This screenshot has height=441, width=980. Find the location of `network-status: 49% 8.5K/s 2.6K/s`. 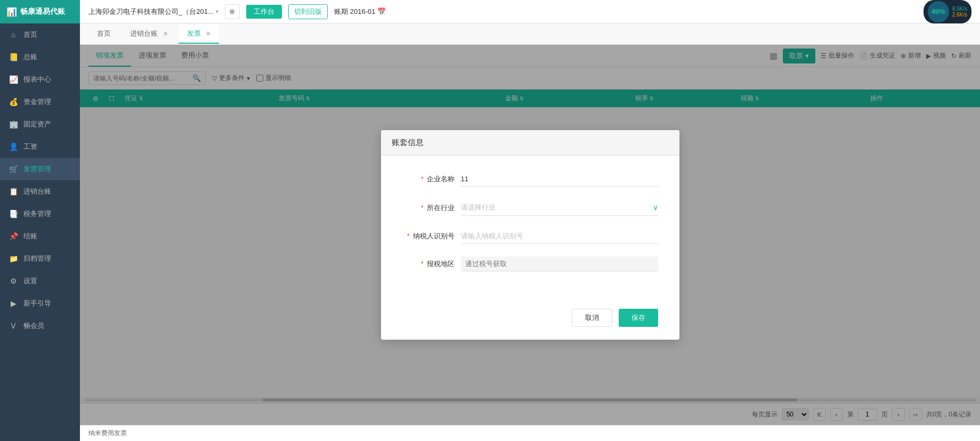

network-status: 49% 8.5K/s 2.6K/s is located at coordinates (947, 12).